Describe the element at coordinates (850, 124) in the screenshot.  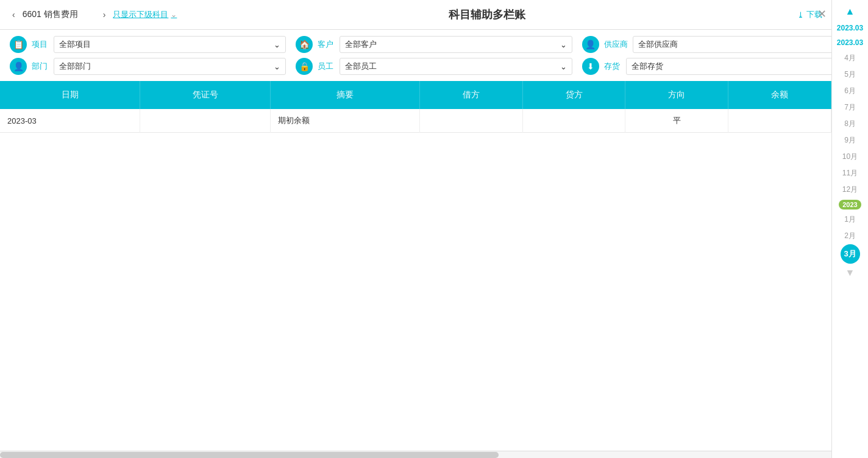
I see `sidebar-item-8: 8月` at that location.